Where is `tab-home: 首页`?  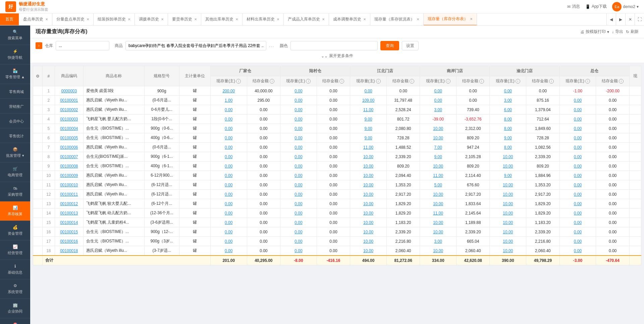 tab-home: 首页 is located at coordinates (9, 19).